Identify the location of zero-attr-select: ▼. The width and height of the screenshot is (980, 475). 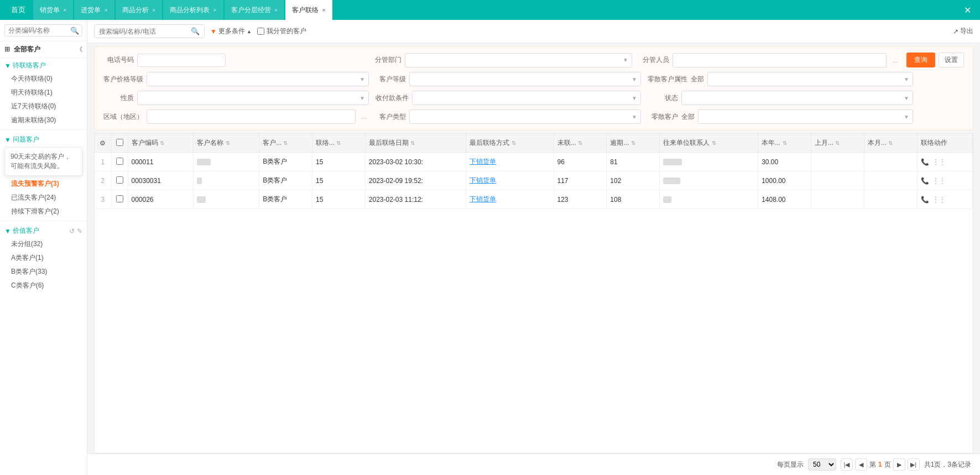
(810, 79).